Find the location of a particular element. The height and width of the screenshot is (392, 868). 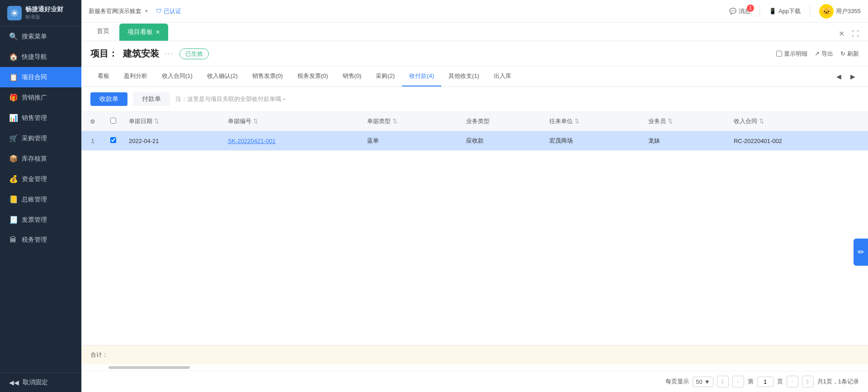

sidebar-item-invoice: 🧾 发票管理 is located at coordinates (41, 220).